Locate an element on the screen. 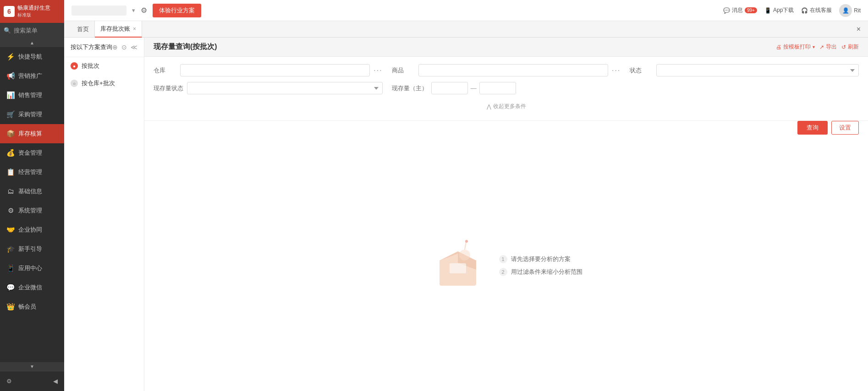 The height and width of the screenshot is (391, 868). sidebar-item-finance: 💰 资金管理 is located at coordinates (32, 153).